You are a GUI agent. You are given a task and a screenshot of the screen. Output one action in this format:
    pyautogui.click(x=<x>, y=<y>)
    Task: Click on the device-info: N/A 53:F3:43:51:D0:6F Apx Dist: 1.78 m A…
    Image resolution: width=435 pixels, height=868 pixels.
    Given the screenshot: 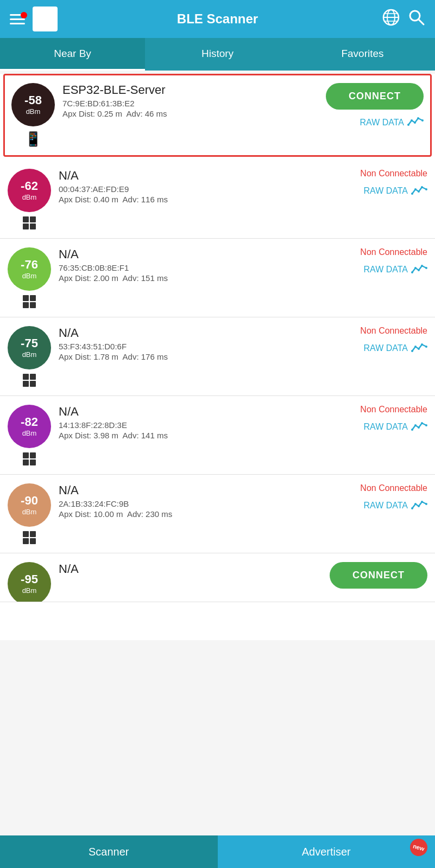 What is the action you would take?
    pyautogui.click(x=205, y=344)
    